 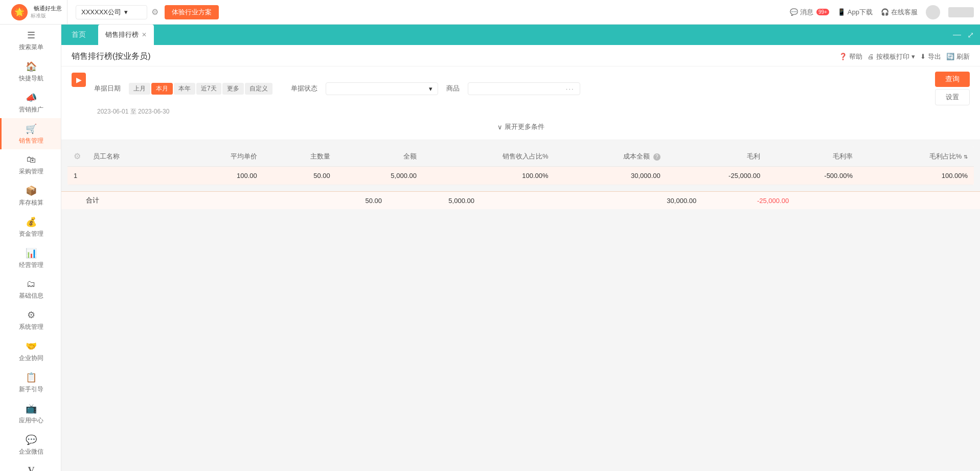 I want to click on sidebar-item-corp: 🤝 企业协同, so click(x=31, y=351).